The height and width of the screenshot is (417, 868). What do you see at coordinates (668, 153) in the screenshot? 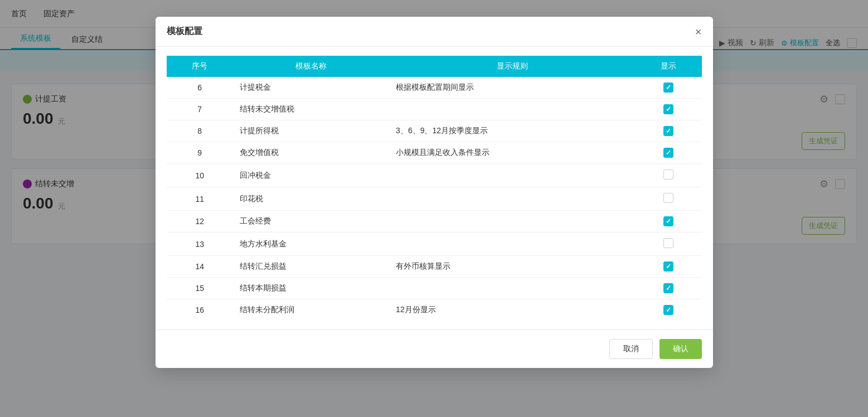
I see `row-9-checkbox` at bounding box center [668, 153].